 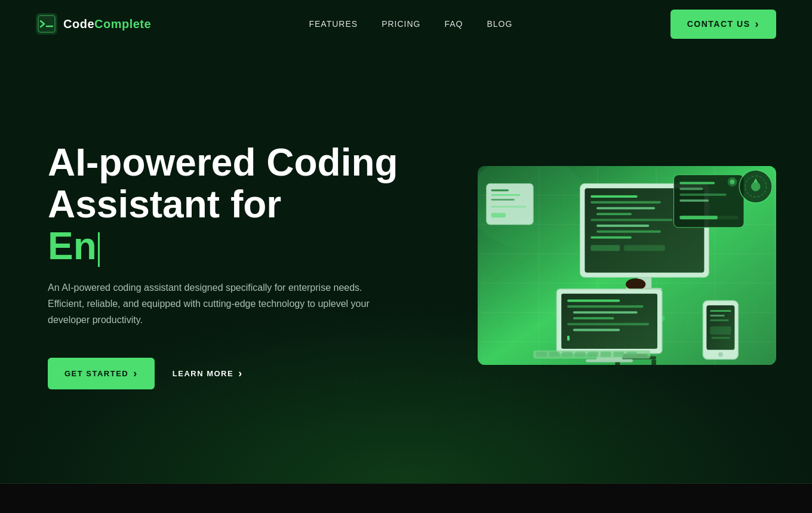 I want to click on nav-faq: FAQ, so click(x=454, y=24).